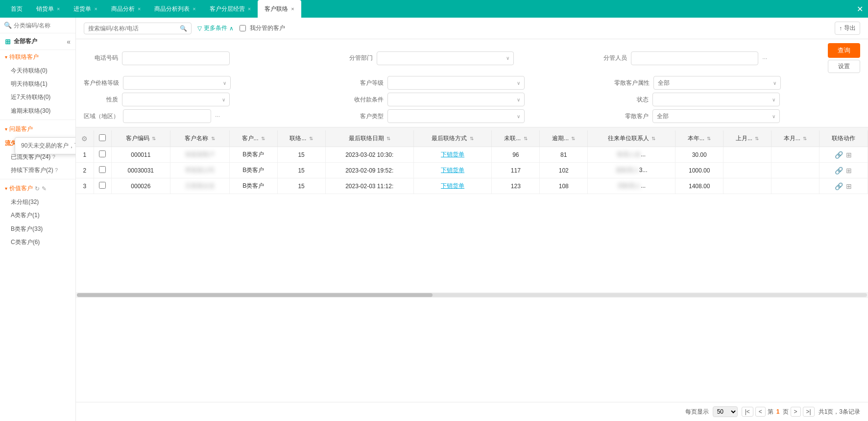 The width and height of the screenshot is (868, 421). I want to click on sidebar-section-value: ▾ 价值客户 ↻ ✎, so click(38, 188).